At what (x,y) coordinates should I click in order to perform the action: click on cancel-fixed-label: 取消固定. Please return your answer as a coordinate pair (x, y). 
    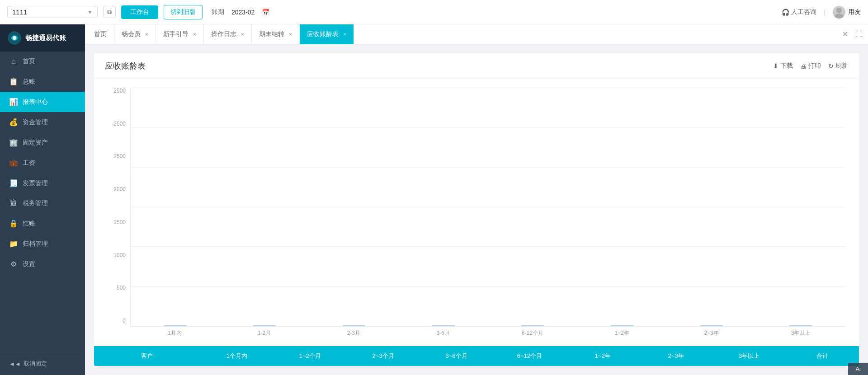
    Looking at the image, I should click on (35, 364).